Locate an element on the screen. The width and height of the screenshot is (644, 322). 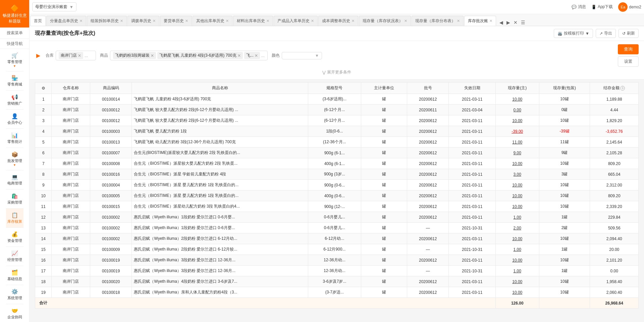
tab-close-3: ✕ is located at coordinates (154, 21).